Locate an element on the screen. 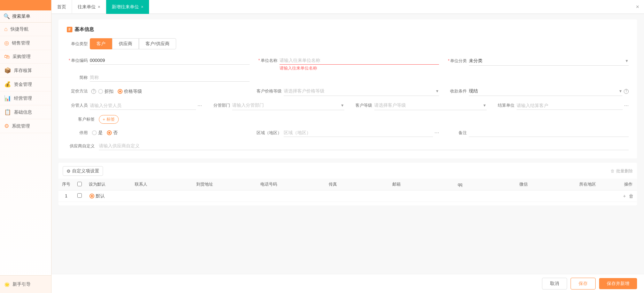 The height and width of the screenshot is (293, 644). field-settlement-unit: 结算单位 ··· is located at coordinates (561, 106).